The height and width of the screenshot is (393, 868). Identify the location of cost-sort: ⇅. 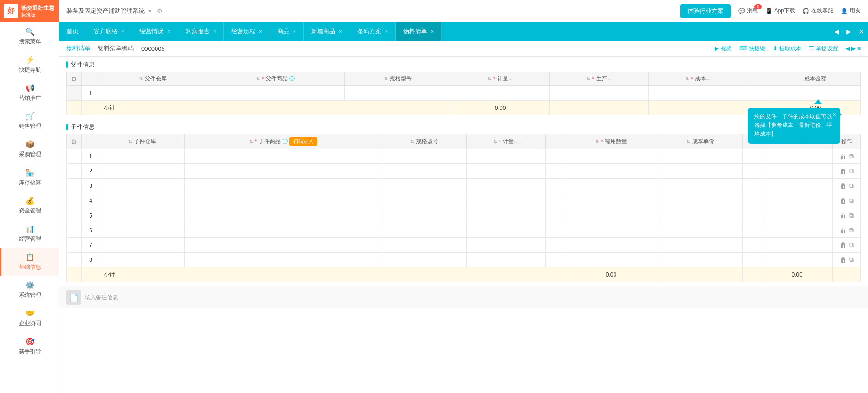
(687, 79).